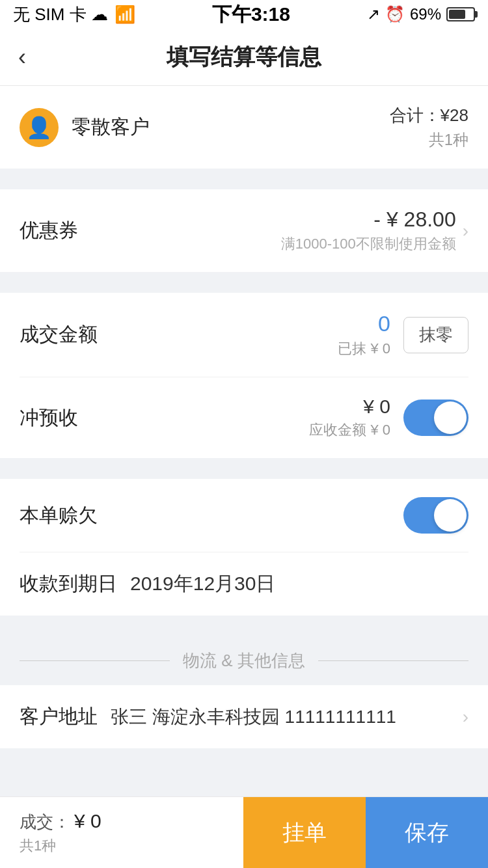 Image resolution: width=488 pixels, height=868 pixels. Describe the element at coordinates (111, 128) in the screenshot. I see `customer-name: 零散客户` at that location.